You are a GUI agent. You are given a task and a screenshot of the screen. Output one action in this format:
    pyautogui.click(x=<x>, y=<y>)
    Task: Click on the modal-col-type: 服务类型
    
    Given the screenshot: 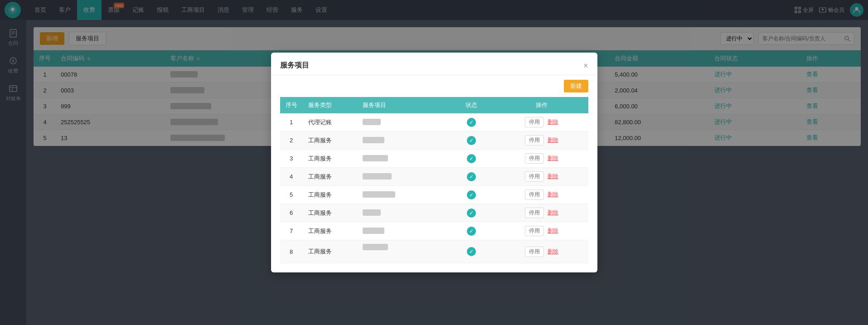 What is the action you would take?
    pyautogui.click(x=330, y=105)
    